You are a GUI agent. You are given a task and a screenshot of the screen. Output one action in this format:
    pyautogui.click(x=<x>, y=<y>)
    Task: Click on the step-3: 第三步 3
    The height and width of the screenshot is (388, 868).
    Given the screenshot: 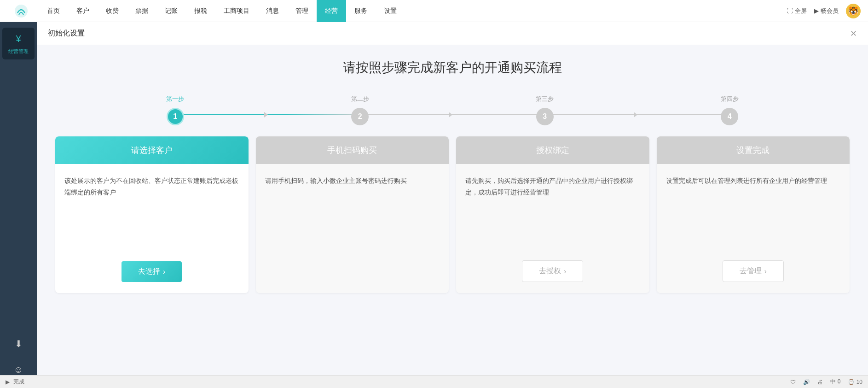 What is the action you would take?
    pyautogui.click(x=545, y=110)
    